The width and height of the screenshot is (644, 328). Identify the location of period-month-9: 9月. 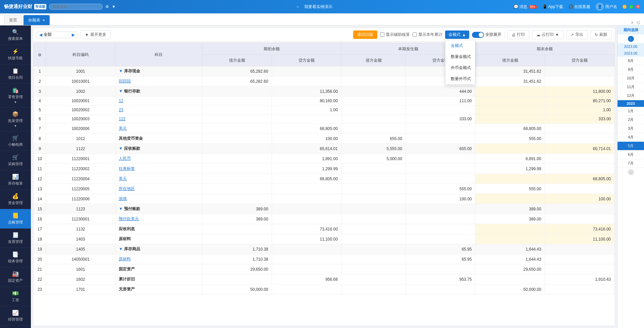
(631, 70).